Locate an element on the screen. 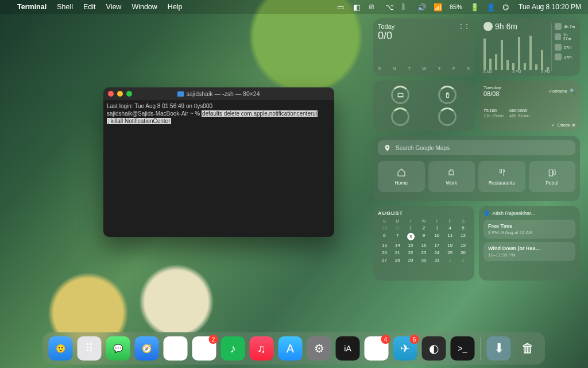 This screenshot has width=588, height=368. maps-cat-petrol: Petrol is located at coordinates (552, 177).